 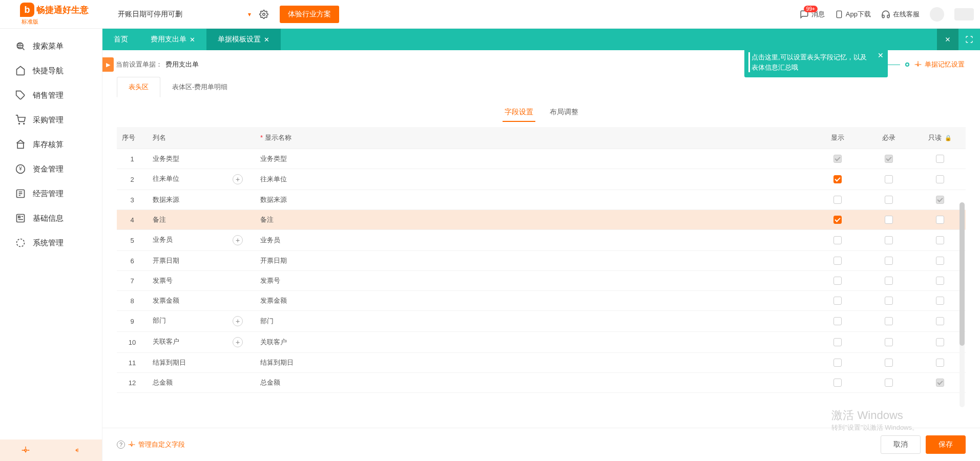 What do you see at coordinates (108, 65) in the screenshot?
I see `expand-panel-button: ▶` at bounding box center [108, 65].